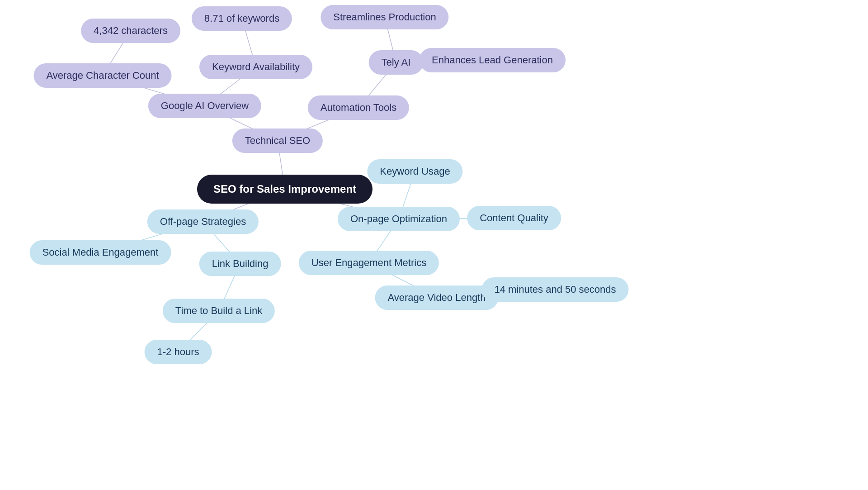 This screenshot has width=868, height=490. Describe the element at coordinates (399, 219) in the screenshot. I see `node-on_page: On-page Optimization` at that location.